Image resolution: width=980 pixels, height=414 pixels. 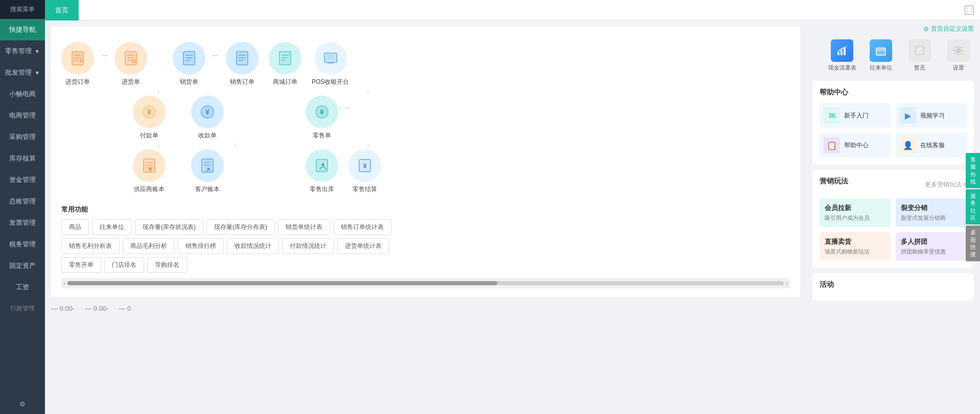 I want to click on cf-btn-sales-order-stat: 销售订单统计表, so click(x=362, y=227).